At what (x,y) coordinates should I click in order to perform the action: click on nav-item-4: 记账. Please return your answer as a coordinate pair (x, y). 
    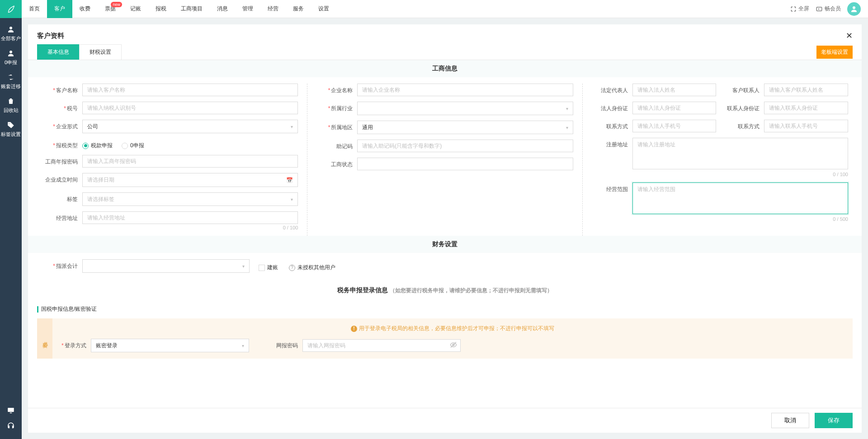
    Looking at the image, I should click on (136, 9).